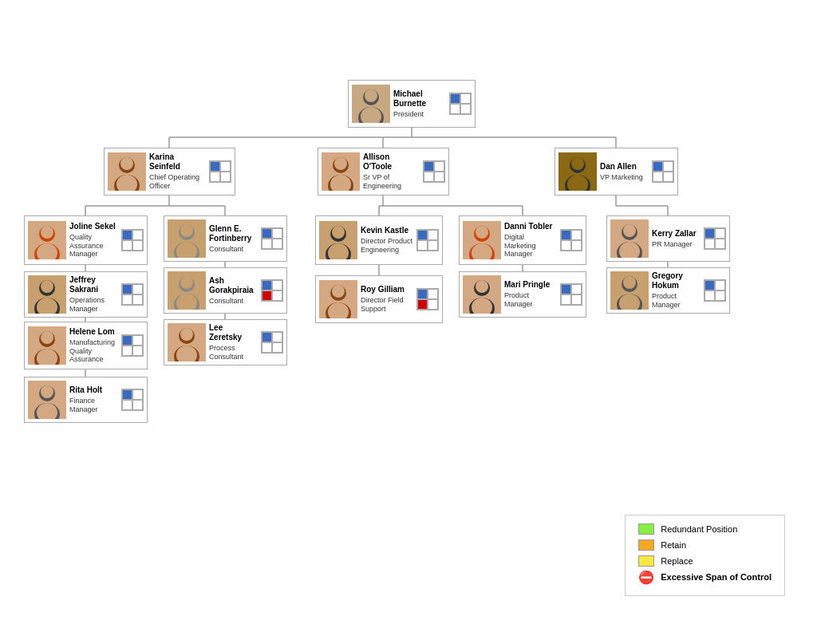  Describe the element at coordinates (677, 281) in the screenshot. I see `name-gregory: Gregory Hokum` at that location.